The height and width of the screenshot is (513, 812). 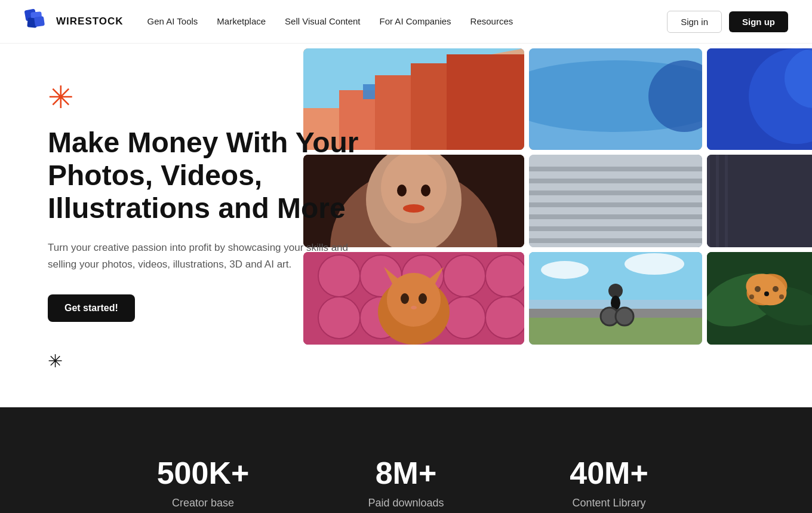 What do you see at coordinates (694, 21) in the screenshot?
I see `signin-button: Sign in` at bounding box center [694, 21].